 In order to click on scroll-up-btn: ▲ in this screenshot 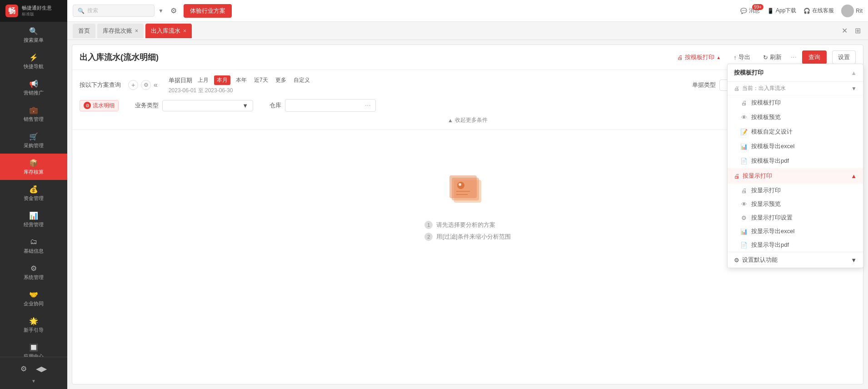, I will do `click(853, 73)`.